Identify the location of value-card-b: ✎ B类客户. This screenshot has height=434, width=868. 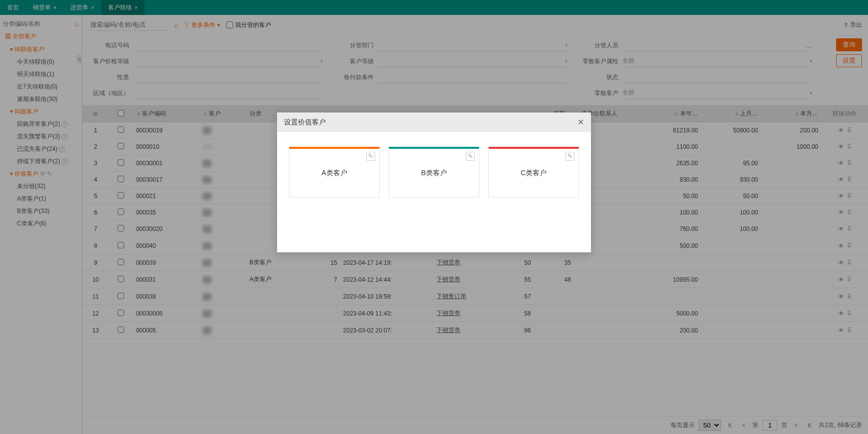
(434, 172).